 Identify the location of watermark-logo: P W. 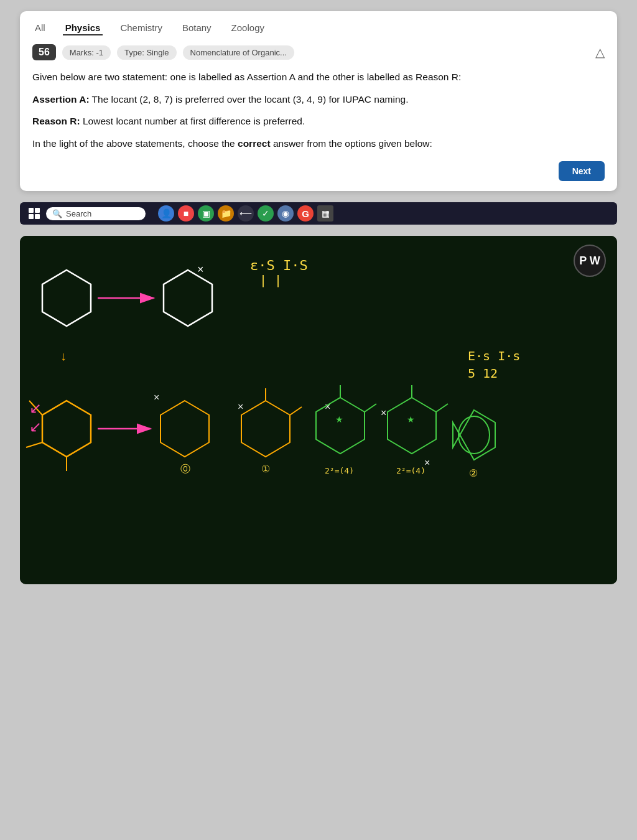
(590, 261).